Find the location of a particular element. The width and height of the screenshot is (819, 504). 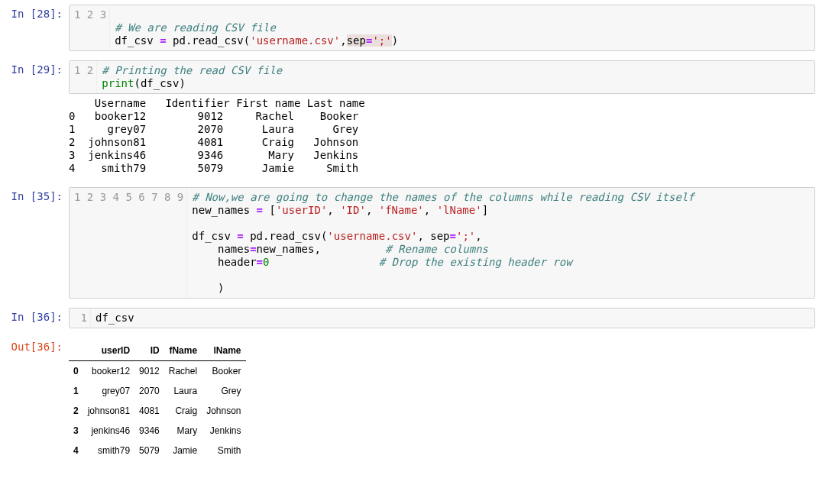

table-cell: Johnson is located at coordinates (223, 411).